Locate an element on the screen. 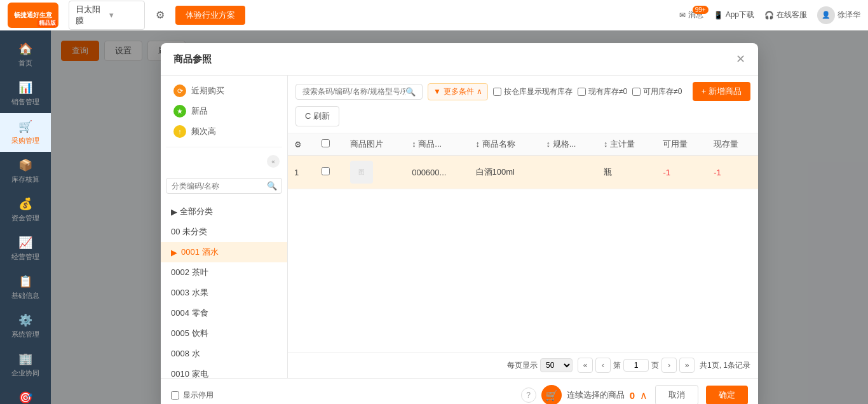 The width and height of the screenshot is (868, 404). sidebar-item-inventory: 📦 库存核算 is located at coordinates (25, 172).